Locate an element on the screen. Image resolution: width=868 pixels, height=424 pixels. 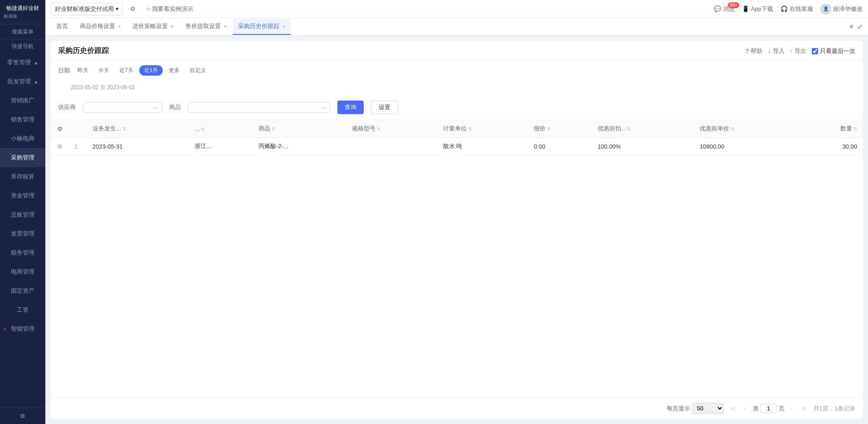
page-first-button: ⊲ is located at coordinates (733, 409).